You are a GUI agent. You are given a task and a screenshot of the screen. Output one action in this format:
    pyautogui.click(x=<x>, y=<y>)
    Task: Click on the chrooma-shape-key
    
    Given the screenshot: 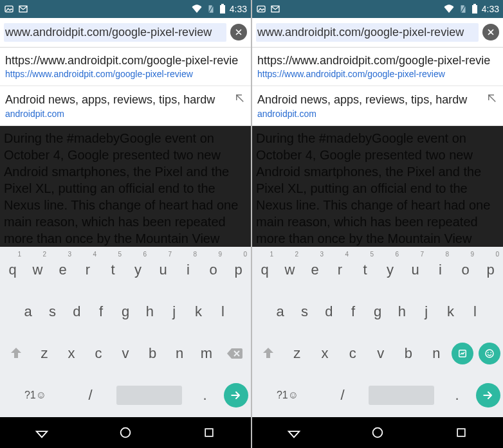 What is the action you would take?
    pyautogui.click(x=462, y=354)
    